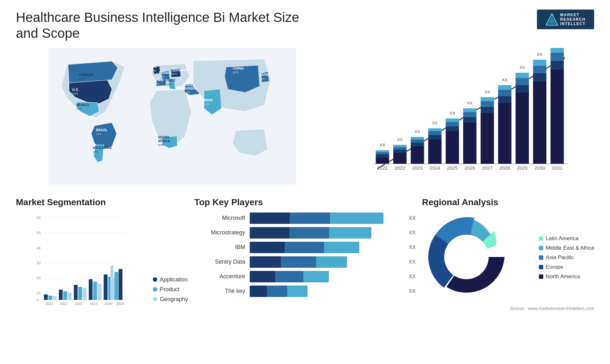 This screenshot has height=364, width=610. What do you see at coordinates (83, 105) in the screenshot?
I see `svg-text: MEXICO` at bounding box center [83, 105].